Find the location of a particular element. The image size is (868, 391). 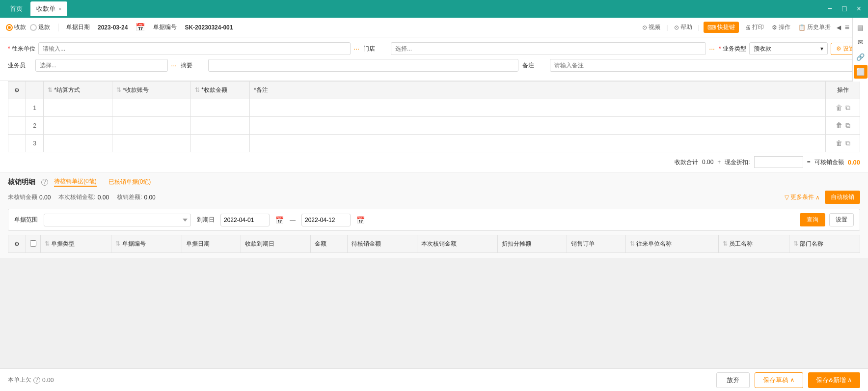

sort-icon-bt3: ⇅ is located at coordinates (632, 244).